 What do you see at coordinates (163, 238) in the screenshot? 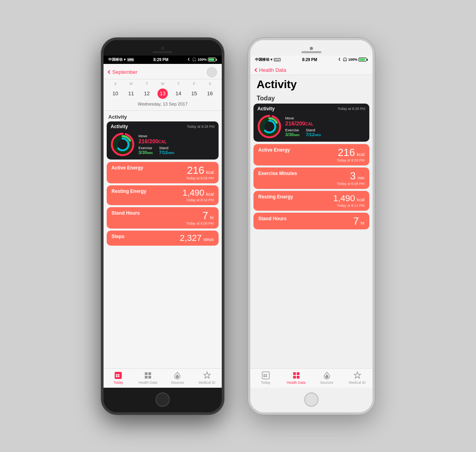
I see `dark-metric-3: Steps 2,327 steps` at bounding box center [163, 238].